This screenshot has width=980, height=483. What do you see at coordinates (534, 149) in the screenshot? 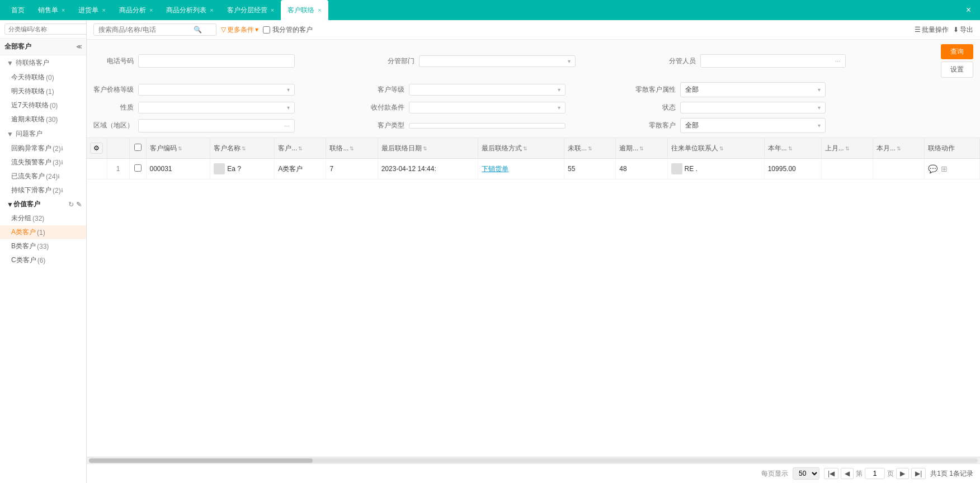
I see `table-header-row: ⚙ 客户编码⇅ 客户名称⇅ 客户...⇅ 联络...⇅ 最后联络日期⇅ 最后联络…` at bounding box center [534, 149].